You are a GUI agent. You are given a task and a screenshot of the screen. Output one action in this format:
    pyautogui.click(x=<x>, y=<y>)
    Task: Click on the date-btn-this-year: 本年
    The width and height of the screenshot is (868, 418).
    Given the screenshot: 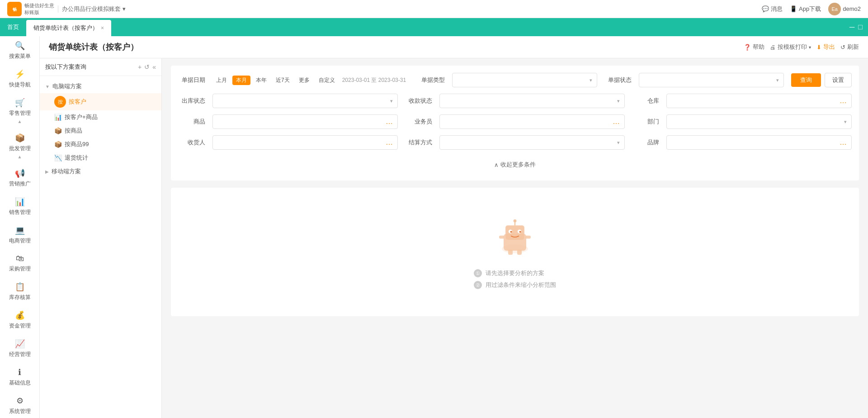 What is the action you would take?
    pyautogui.click(x=261, y=81)
    